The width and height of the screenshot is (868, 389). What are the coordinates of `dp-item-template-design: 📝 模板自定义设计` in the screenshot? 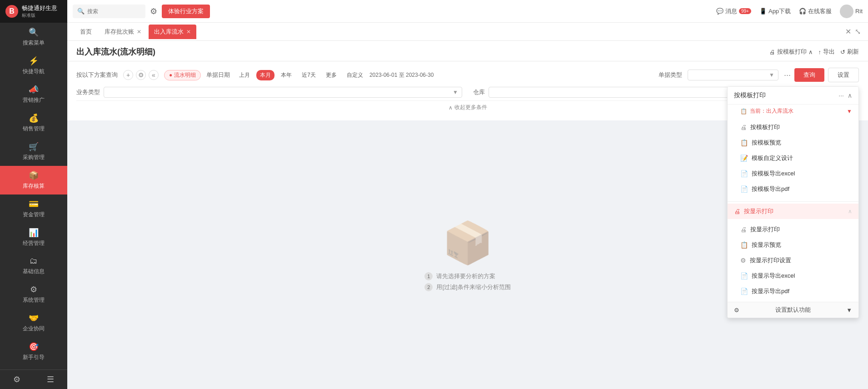 It's located at (793, 158).